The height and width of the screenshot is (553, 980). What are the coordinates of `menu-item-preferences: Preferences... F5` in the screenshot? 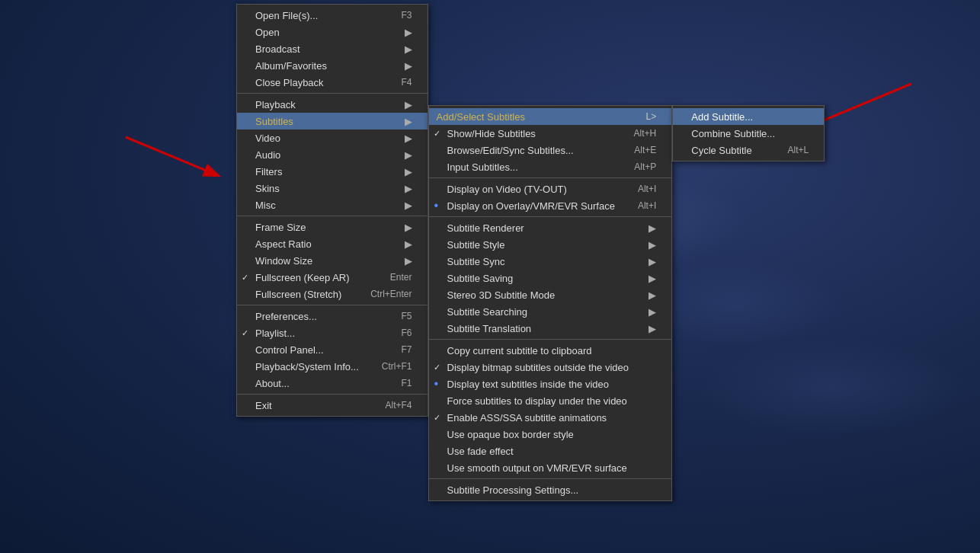 It's located at (332, 316).